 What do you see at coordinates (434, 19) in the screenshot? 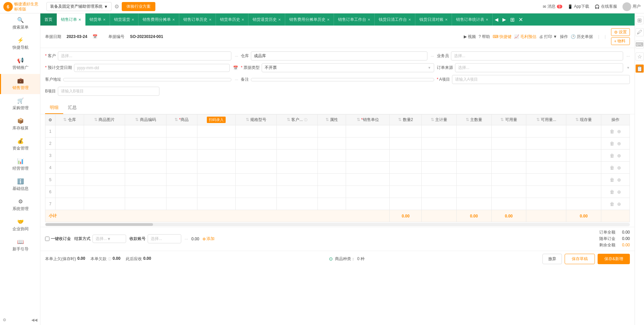
I see `tab-cash-reconcile: 钱货日清对账 ✕` at bounding box center [434, 19].